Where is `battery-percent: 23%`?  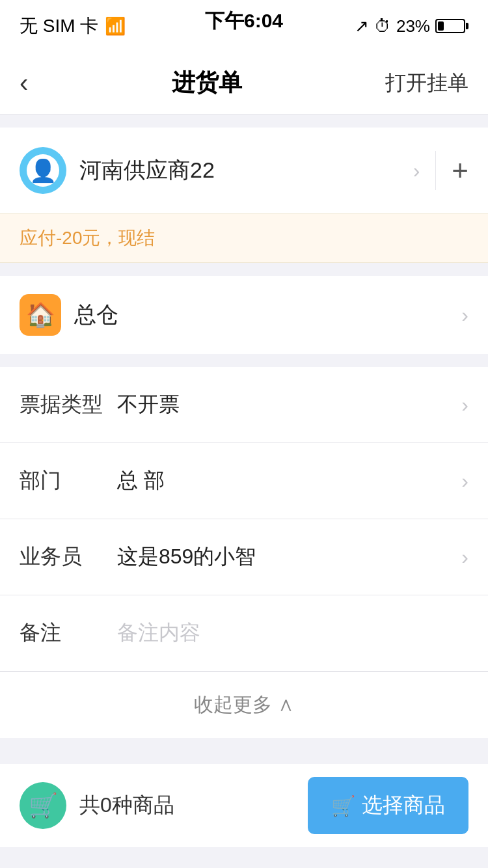 battery-percent: 23% is located at coordinates (413, 26).